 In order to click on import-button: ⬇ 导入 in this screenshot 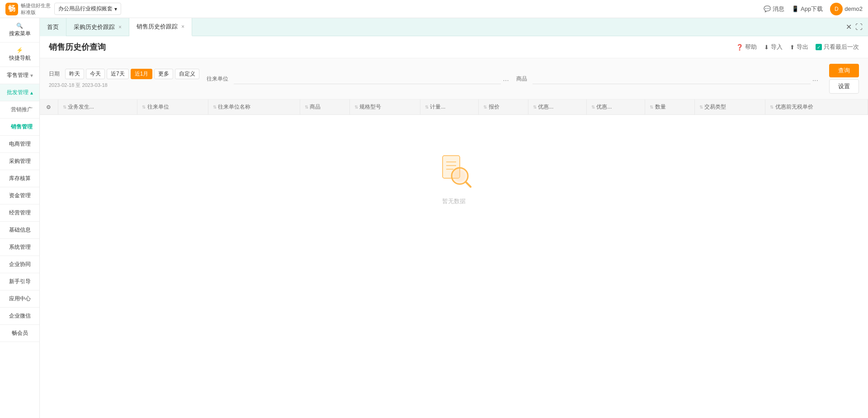, I will do `click(773, 47)`.